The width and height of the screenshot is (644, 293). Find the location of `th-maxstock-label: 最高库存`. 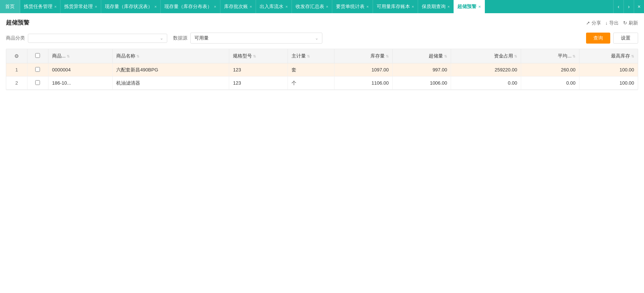

th-maxstock-label: 最高库存 is located at coordinates (621, 56).